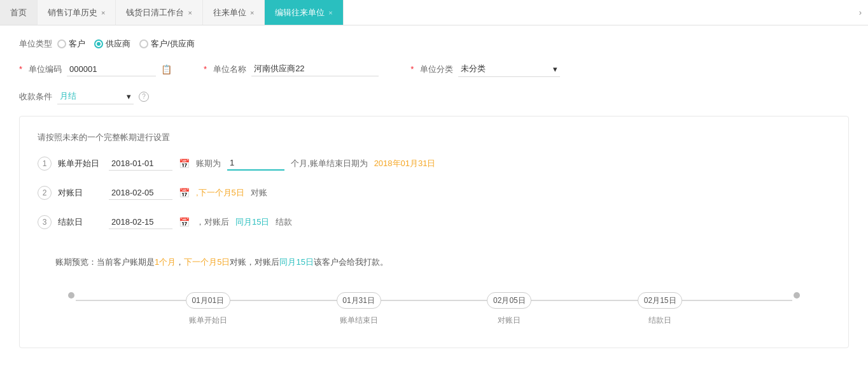 Image resolution: width=868 pixels, height=387 pixels. I want to click on row-1-period-end: 2018年01月31日, so click(405, 164).